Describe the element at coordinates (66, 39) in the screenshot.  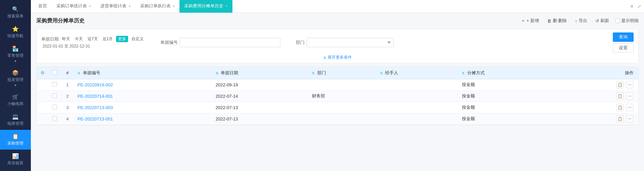
I see `shortcut-yesterday: 昨天` at that location.